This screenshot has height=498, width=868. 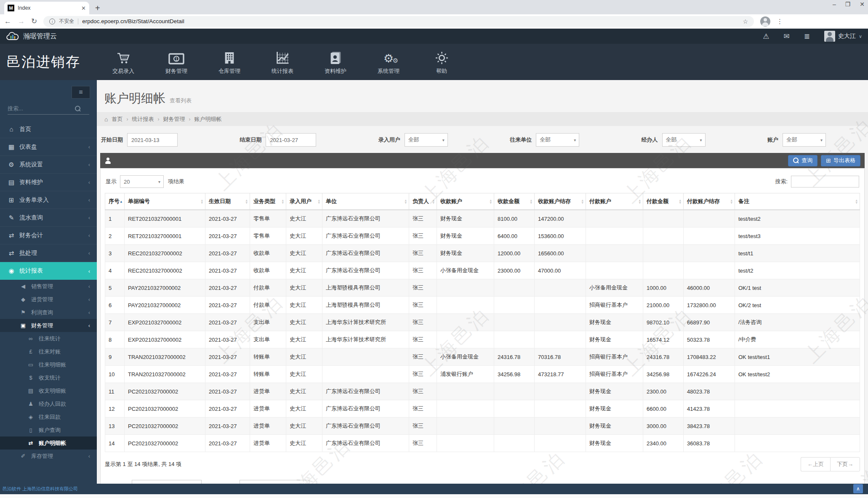 What do you see at coordinates (268, 202) in the screenshot?
I see `column-header: 业务类型▴▾` at bounding box center [268, 202].